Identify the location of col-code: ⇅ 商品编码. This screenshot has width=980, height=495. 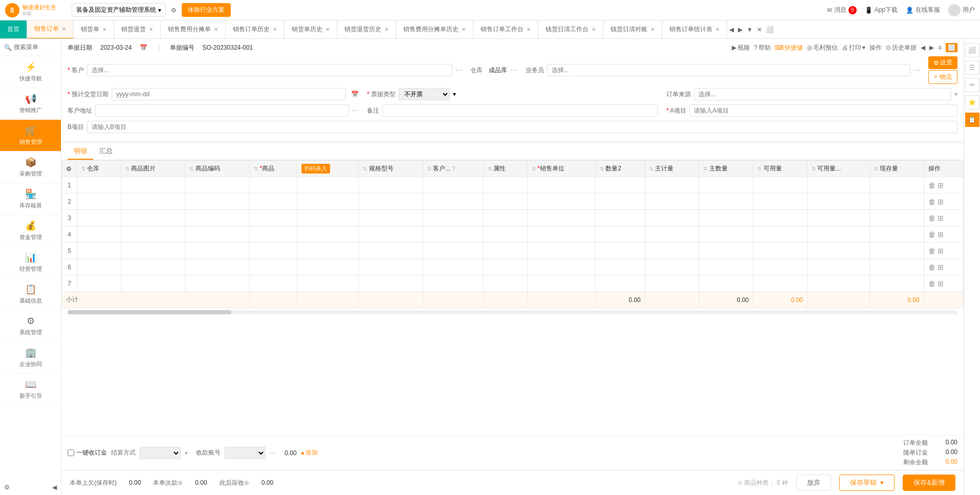
(217, 169).